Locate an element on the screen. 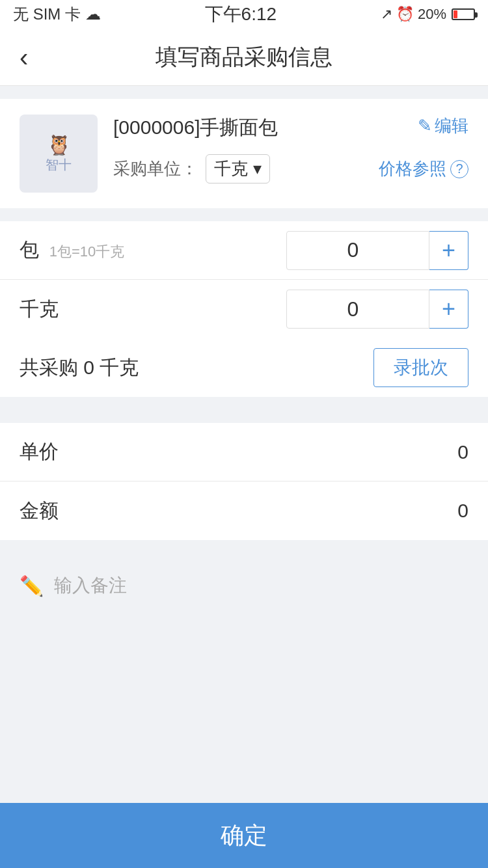 Image resolution: width=488 pixels, height=868 pixels. nav-bar: ‹ 填写商品采购信息 is located at coordinates (244, 57).